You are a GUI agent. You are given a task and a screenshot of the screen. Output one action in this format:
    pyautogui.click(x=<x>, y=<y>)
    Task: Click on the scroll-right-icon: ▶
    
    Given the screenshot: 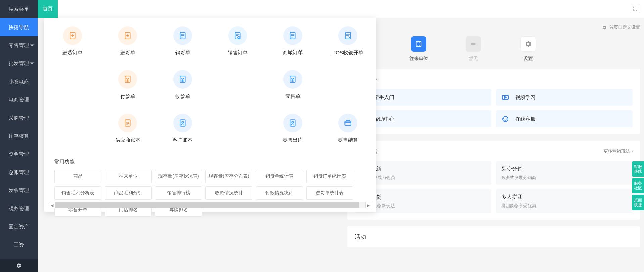 What is the action you would take?
    pyautogui.click(x=368, y=205)
    